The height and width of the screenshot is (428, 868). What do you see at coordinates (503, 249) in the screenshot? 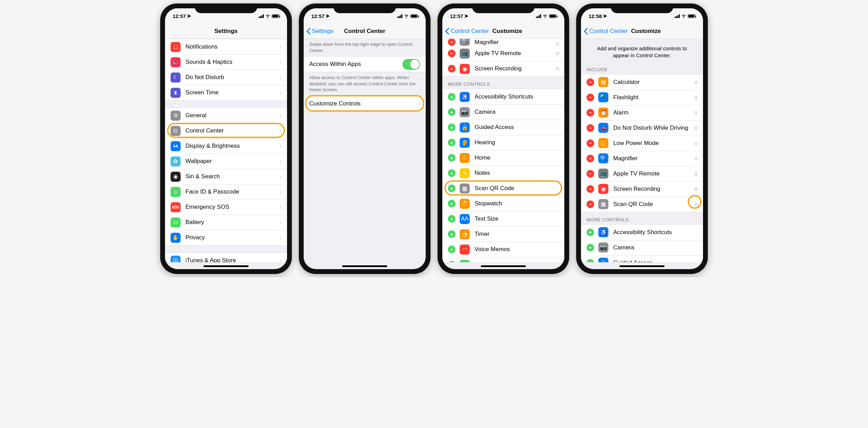
I see `more-row: + 〰 Voice Memos` at bounding box center [503, 249].